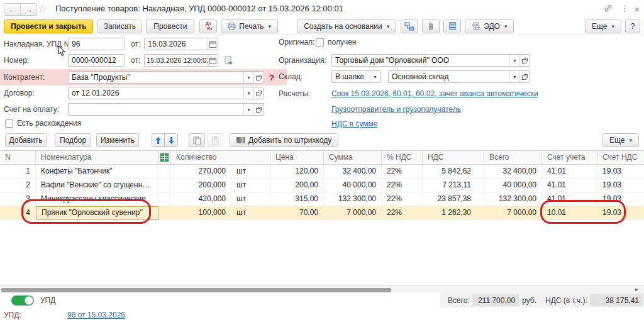  What do you see at coordinates (621, 158) in the screenshot?
I see `col-header-vat-account: Счет НДС` at bounding box center [621, 158].